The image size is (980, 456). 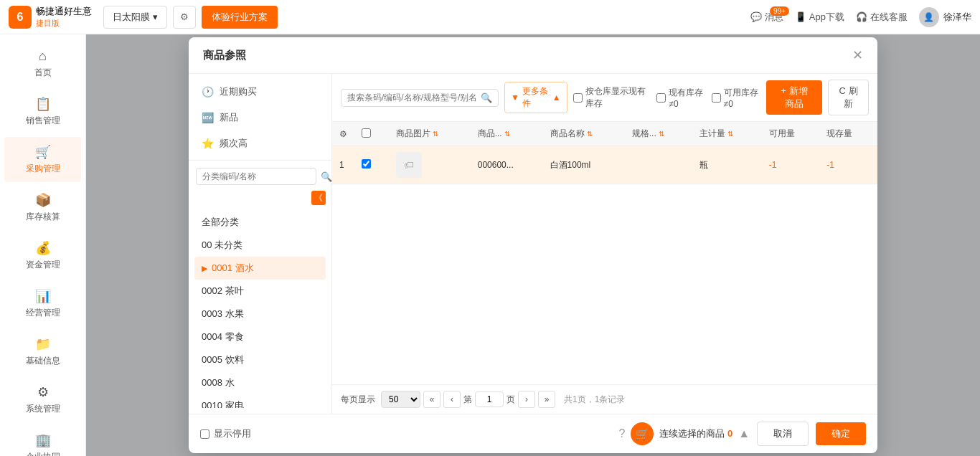 What do you see at coordinates (783, 434) in the screenshot?
I see `cancel-button: 取消` at bounding box center [783, 434].